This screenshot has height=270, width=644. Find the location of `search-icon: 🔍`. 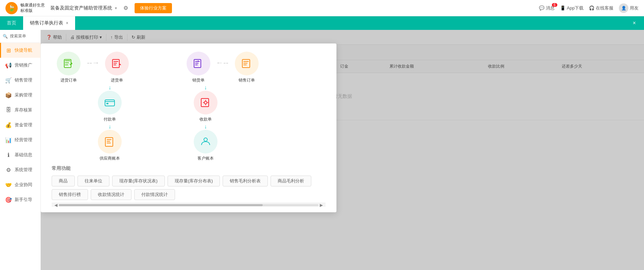

search-icon: 🔍 is located at coordinates (5, 36).